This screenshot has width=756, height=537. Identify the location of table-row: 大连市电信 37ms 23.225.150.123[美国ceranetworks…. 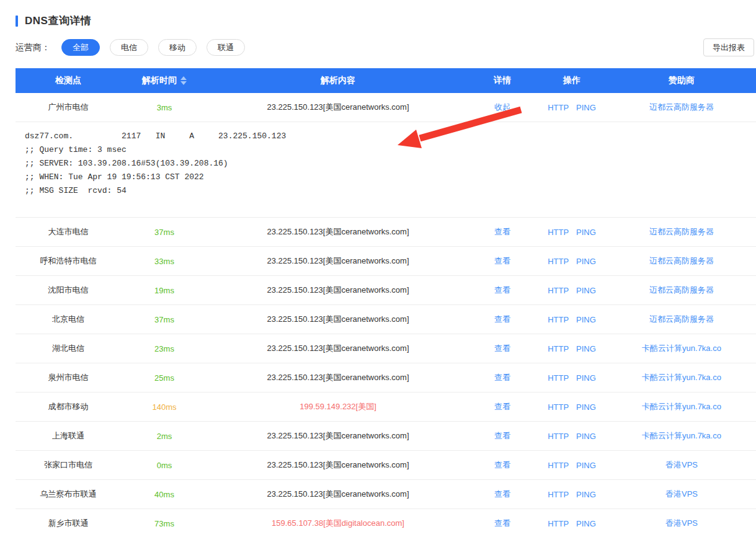
(386, 232).